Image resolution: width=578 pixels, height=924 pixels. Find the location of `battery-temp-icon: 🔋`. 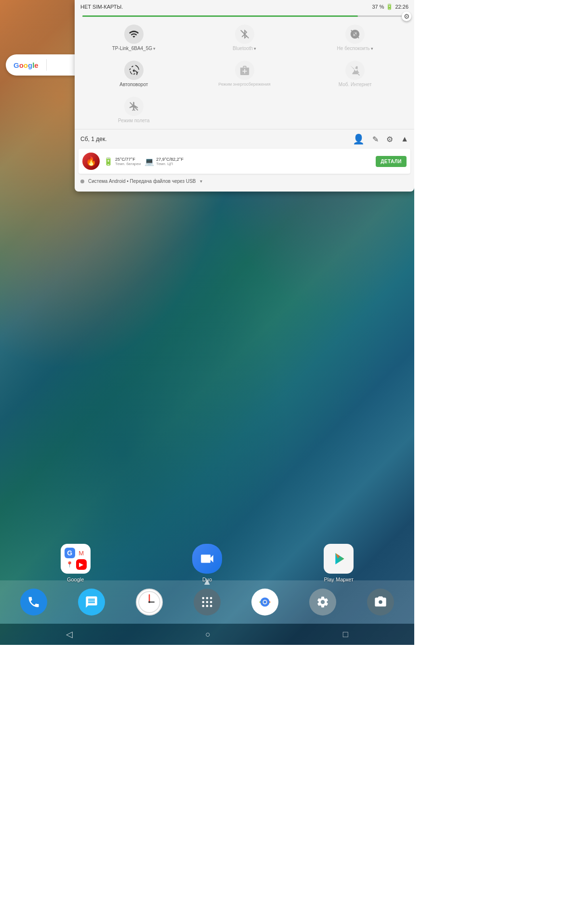

battery-temp-icon: 🔋 is located at coordinates (108, 162).